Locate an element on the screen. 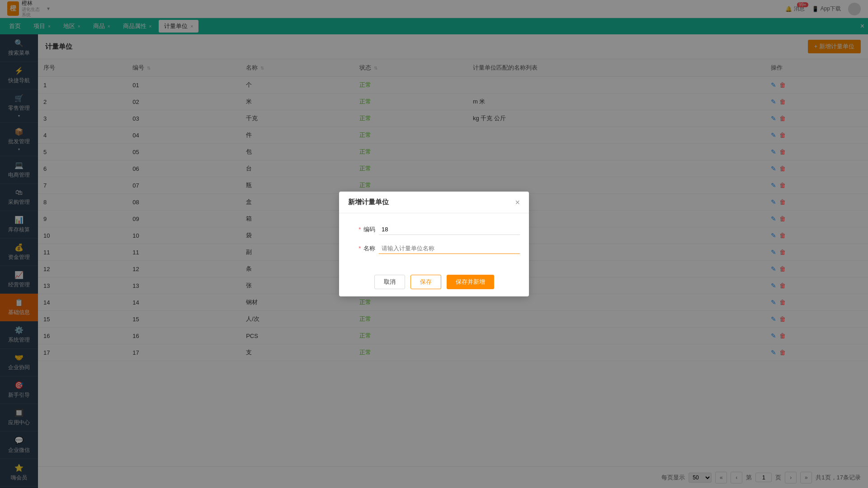  name-required: * is located at coordinates (360, 249).